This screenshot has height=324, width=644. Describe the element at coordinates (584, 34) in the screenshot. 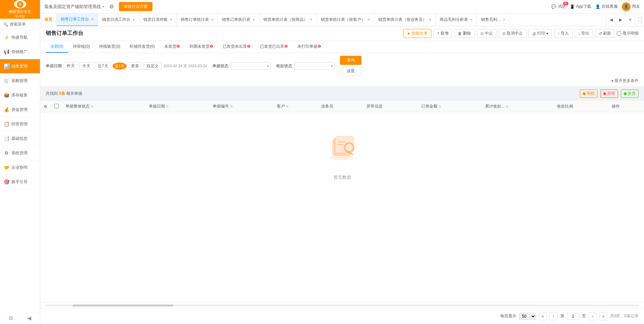

I see `export-btn: ↓ 导出` at that location.